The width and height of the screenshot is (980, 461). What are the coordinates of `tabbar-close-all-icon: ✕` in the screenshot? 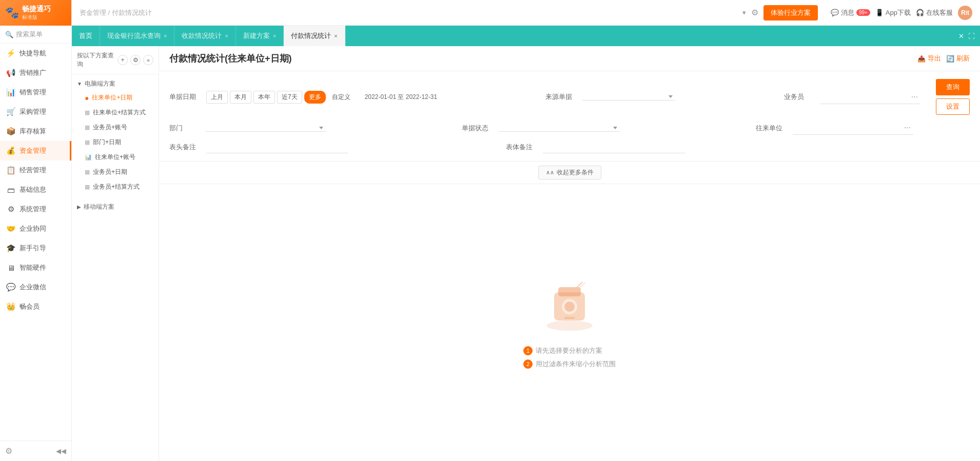 It's located at (962, 36).